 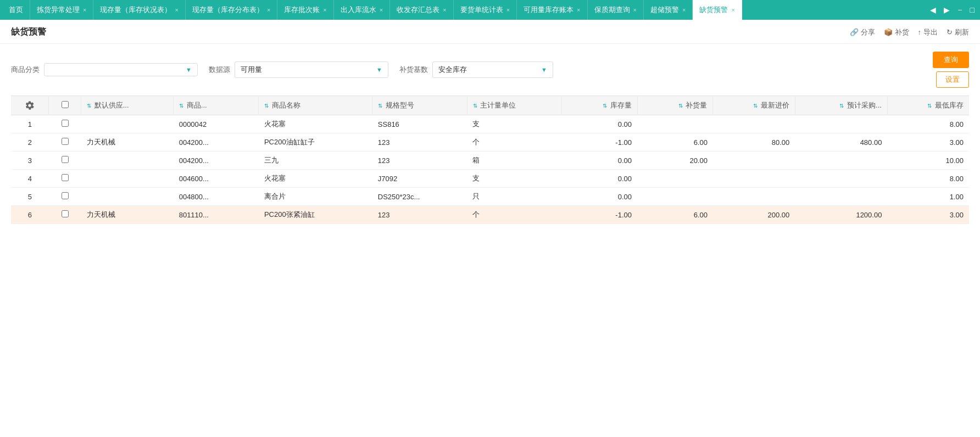 What do you see at coordinates (928, 32) in the screenshot?
I see `export-button: ↑ 导出` at bounding box center [928, 32].